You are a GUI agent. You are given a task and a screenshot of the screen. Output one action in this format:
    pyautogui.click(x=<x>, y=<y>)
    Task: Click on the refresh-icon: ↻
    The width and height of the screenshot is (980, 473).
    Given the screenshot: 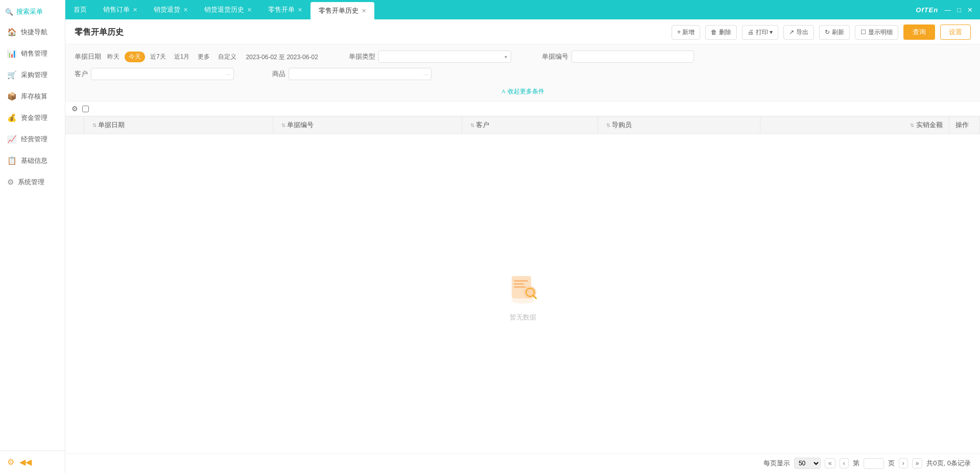 What is the action you would take?
    pyautogui.click(x=827, y=32)
    